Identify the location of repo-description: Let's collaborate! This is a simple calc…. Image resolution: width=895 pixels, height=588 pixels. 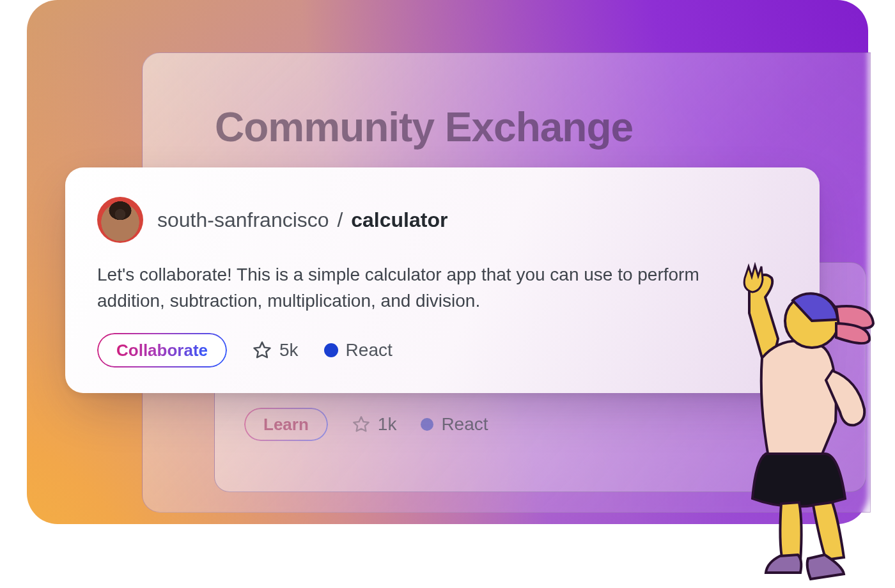
(417, 288).